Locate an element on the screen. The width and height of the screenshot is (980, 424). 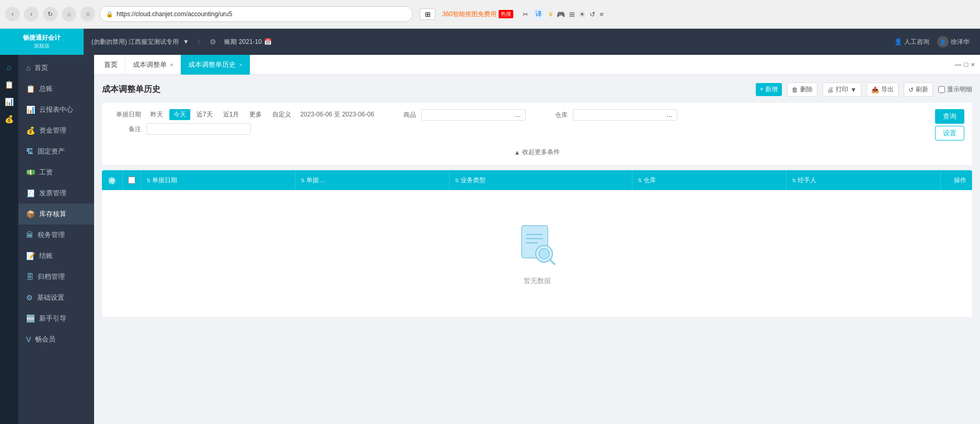
cut-tool: ✂ is located at coordinates (526, 15).